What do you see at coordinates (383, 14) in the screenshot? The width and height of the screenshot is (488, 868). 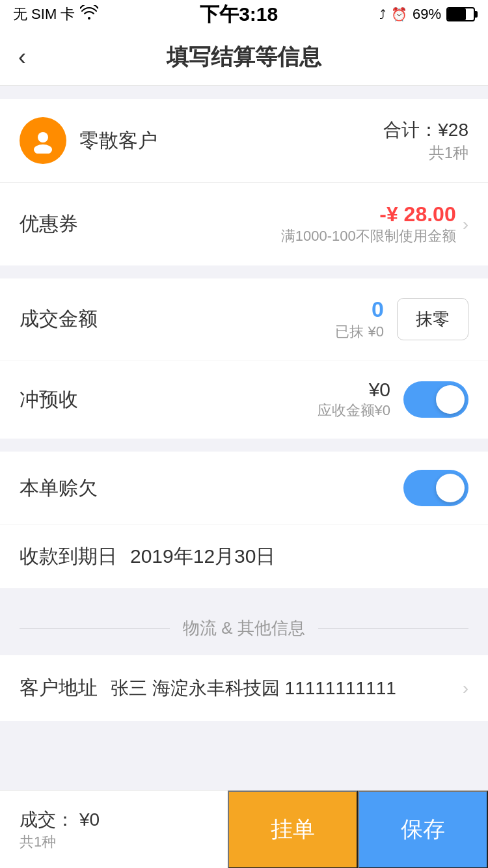 I see `location-icon: ⤴` at bounding box center [383, 14].